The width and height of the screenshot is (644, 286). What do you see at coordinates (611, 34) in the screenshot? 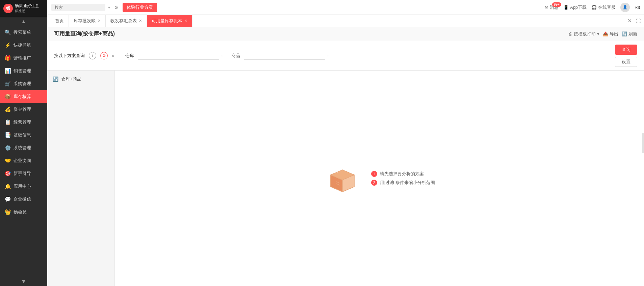
I see `export-btn: 📤 导出` at bounding box center [611, 34].